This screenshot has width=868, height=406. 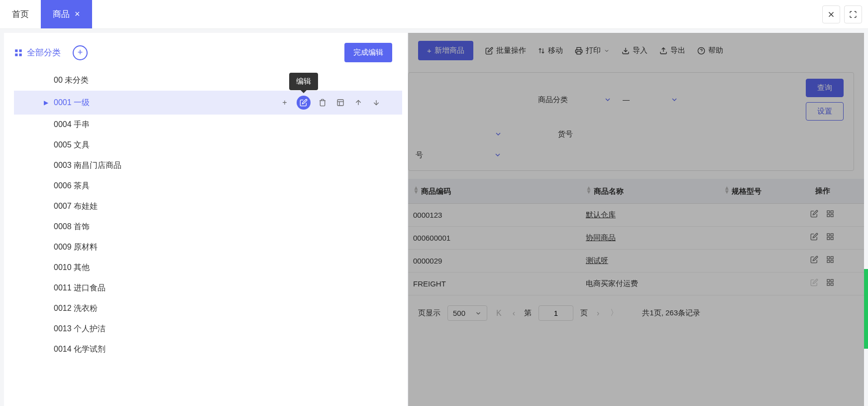 What do you see at coordinates (208, 125) in the screenshot?
I see `tree-item: 0004 手串` at bounding box center [208, 125].